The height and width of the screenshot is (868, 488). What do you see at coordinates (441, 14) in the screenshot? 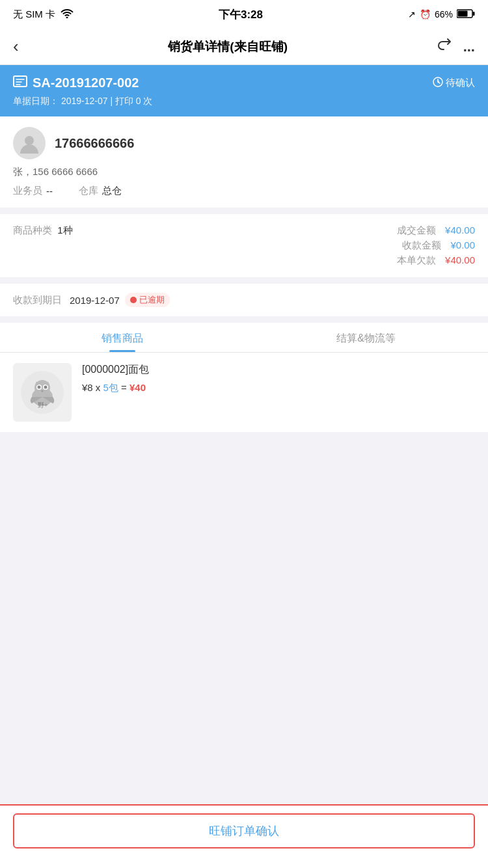
I see `status-right: ↗ ⏰ 66%` at bounding box center [441, 14].